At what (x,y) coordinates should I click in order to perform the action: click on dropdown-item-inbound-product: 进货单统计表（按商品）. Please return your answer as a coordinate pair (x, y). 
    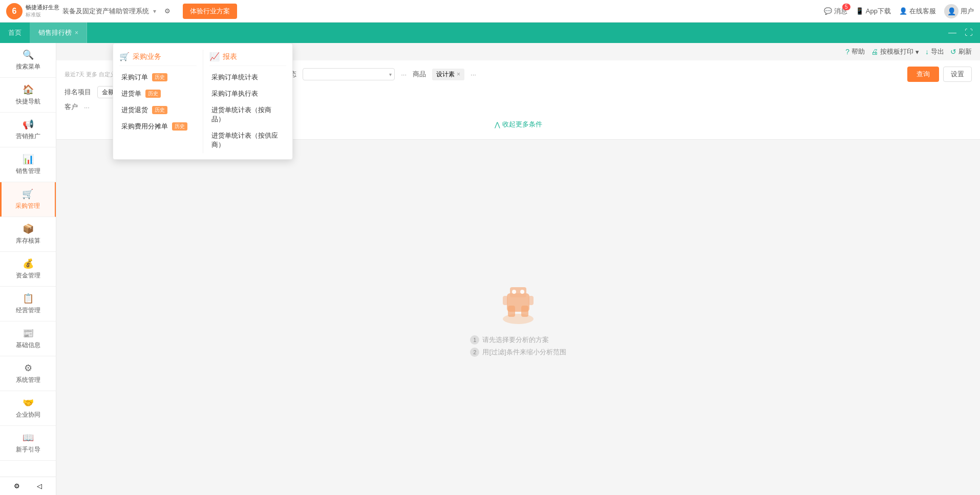
    Looking at the image, I should click on (248, 115).